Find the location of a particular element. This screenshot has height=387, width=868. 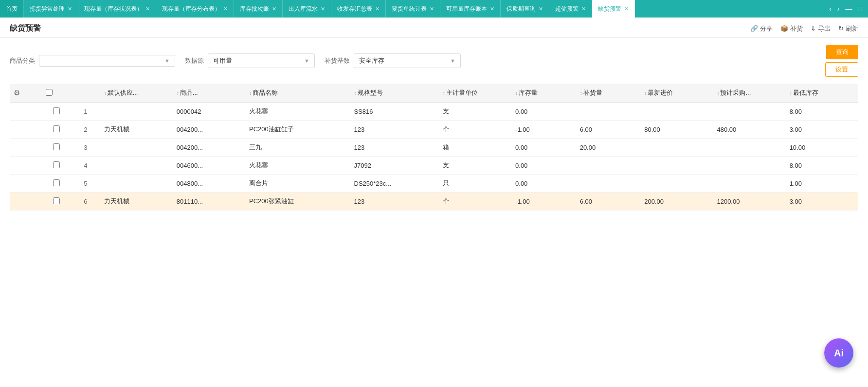

row-product-name: 离合片 is located at coordinates (298, 184).